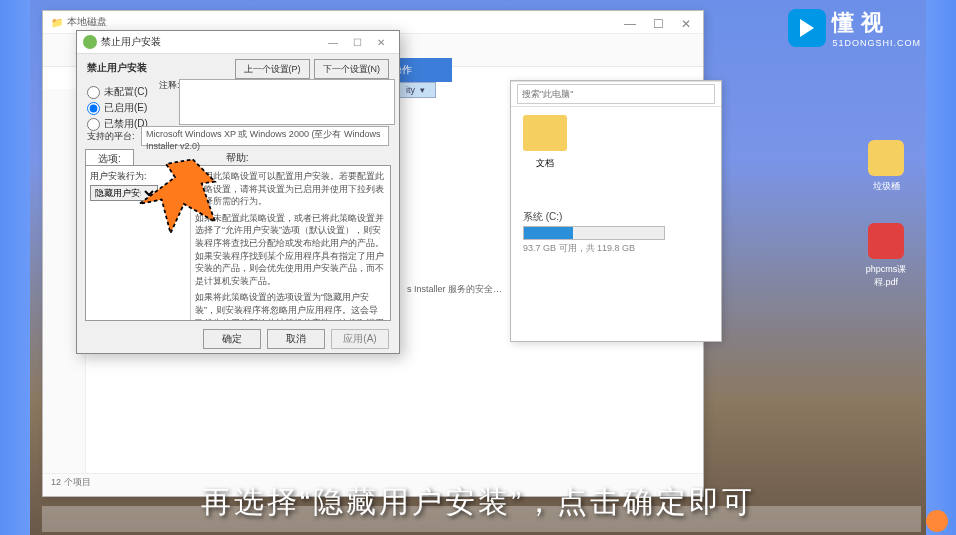  Describe the element at coordinates (886, 186) in the screenshot. I see `icon-label: 垃圾桶` at that location.